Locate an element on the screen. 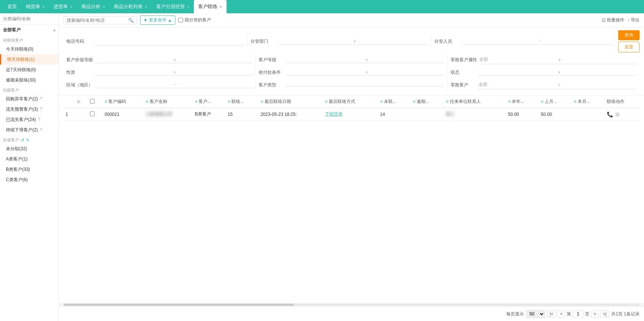  col-code-header: ≡ 客户编码 is located at coordinates (123, 102).